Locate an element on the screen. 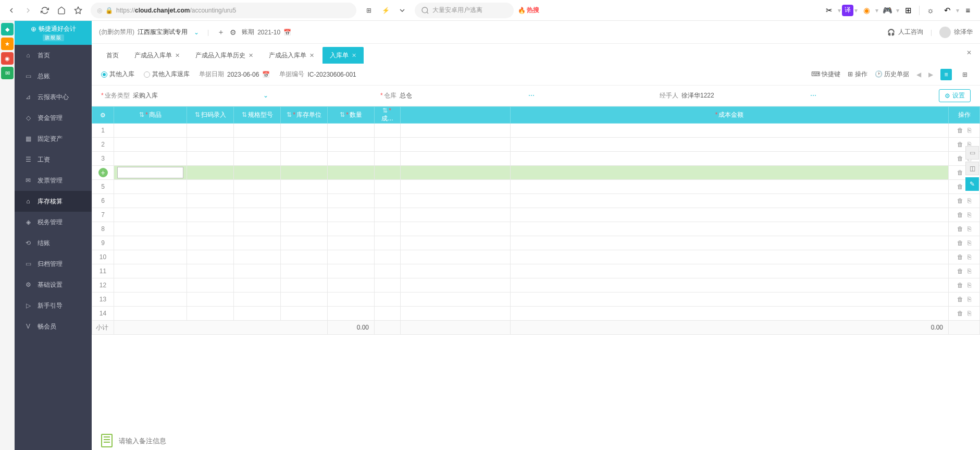  star-icon is located at coordinates (78, 10).